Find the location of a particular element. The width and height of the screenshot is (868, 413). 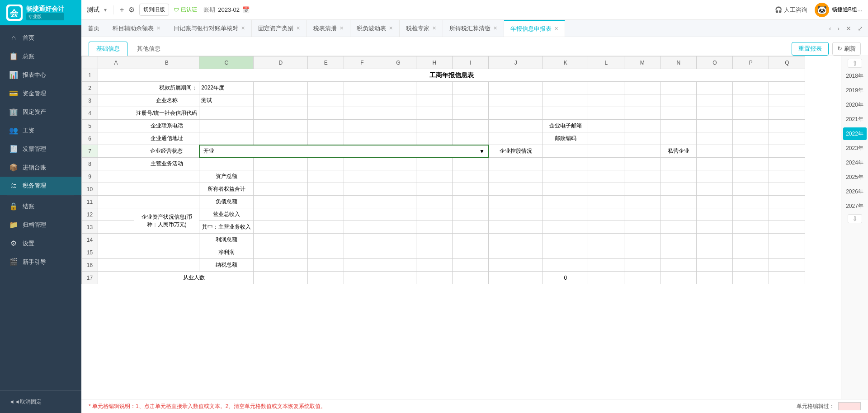

cell-3-x0 is located at coordinates (281, 101).